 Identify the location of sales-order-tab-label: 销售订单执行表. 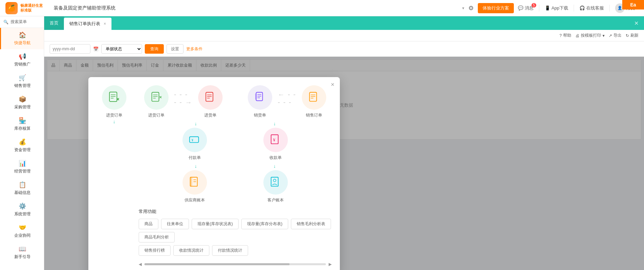
(85, 24).